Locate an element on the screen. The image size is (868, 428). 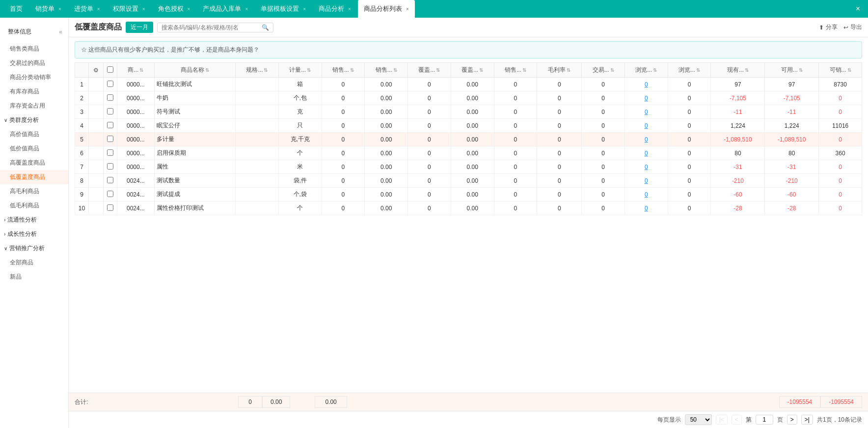
nav-home: 首页 is located at coordinates (16, 9).